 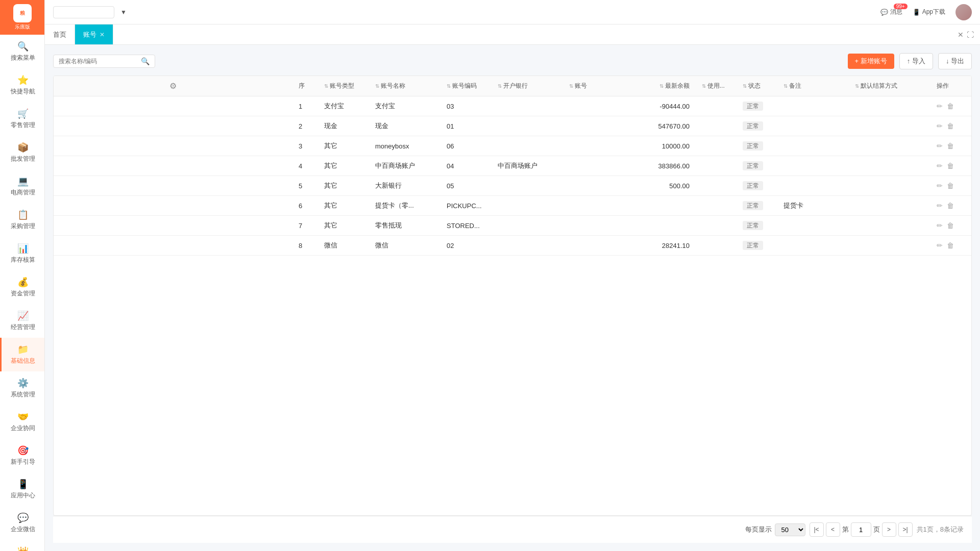 What do you see at coordinates (84, 12) in the screenshot?
I see `topbar-search-input` at bounding box center [84, 12].